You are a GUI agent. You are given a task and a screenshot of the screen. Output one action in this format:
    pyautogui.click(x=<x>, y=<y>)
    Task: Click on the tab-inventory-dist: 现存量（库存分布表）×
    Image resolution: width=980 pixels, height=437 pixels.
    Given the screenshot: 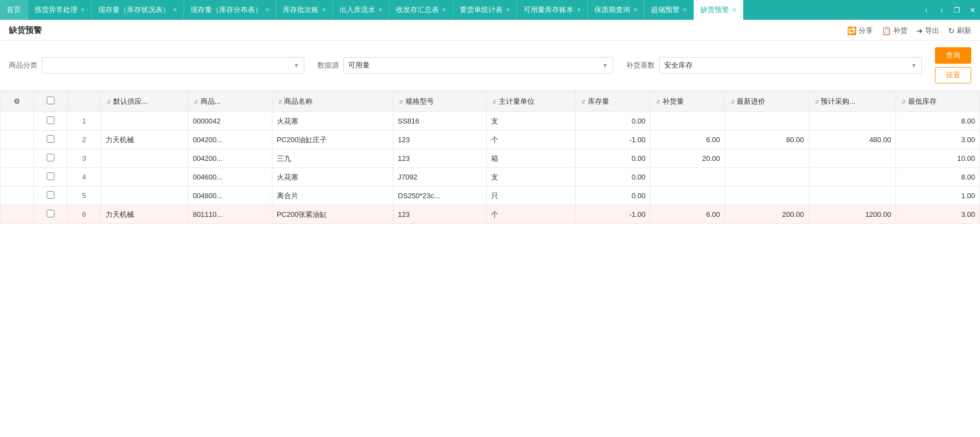 What is the action you would take?
    pyautogui.click(x=230, y=10)
    